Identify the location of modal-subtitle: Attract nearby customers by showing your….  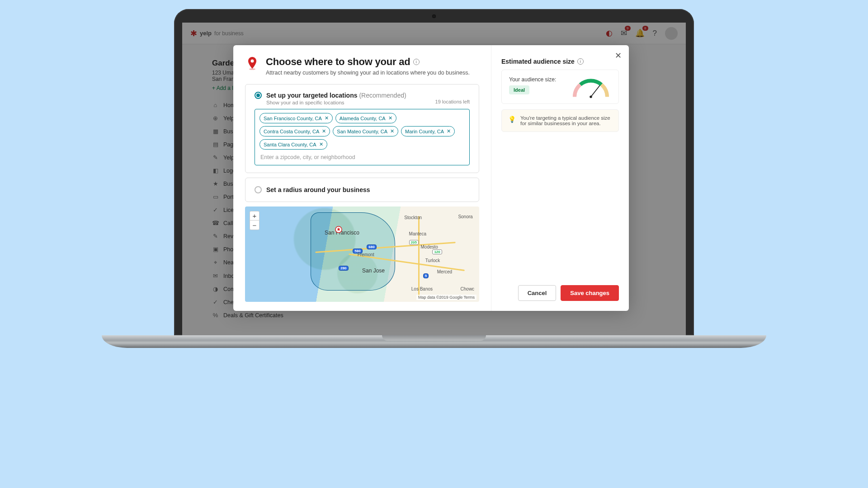
(368, 73).